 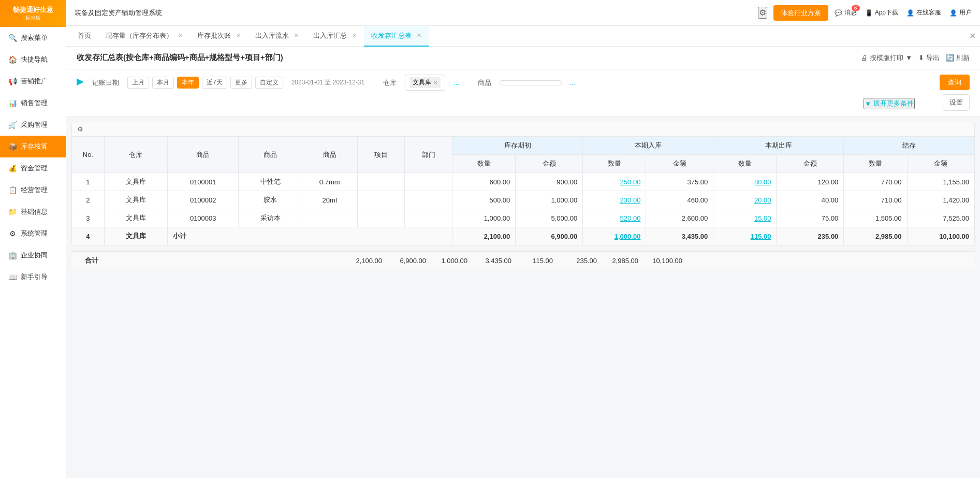 I want to click on sidebar-item-basic: 📁基础信息, so click(x=33, y=212).